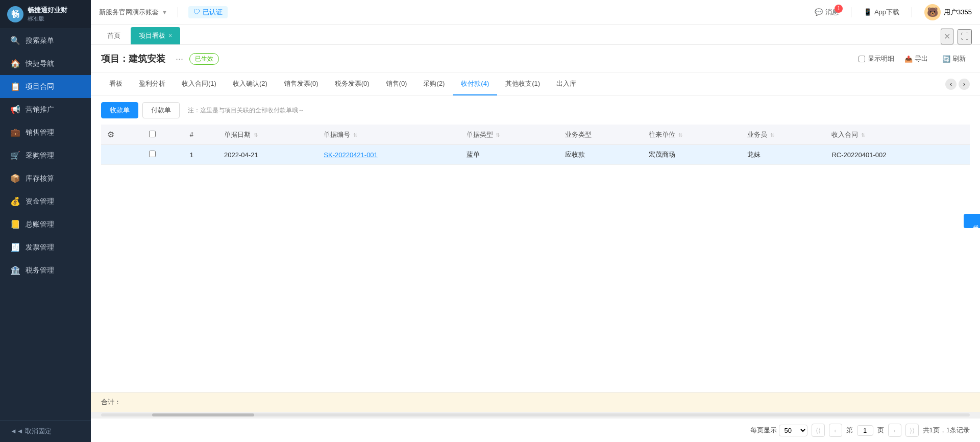 The width and height of the screenshot is (980, 442). What do you see at coordinates (203, 415) in the screenshot?
I see `scrollbar-thumb` at bounding box center [203, 415].